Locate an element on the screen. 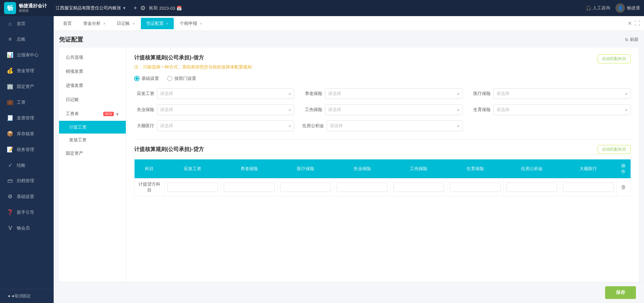 This screenshot has height=303, width=644. radio-basic-label: 基础设置 is located at coordinates (150, 79).